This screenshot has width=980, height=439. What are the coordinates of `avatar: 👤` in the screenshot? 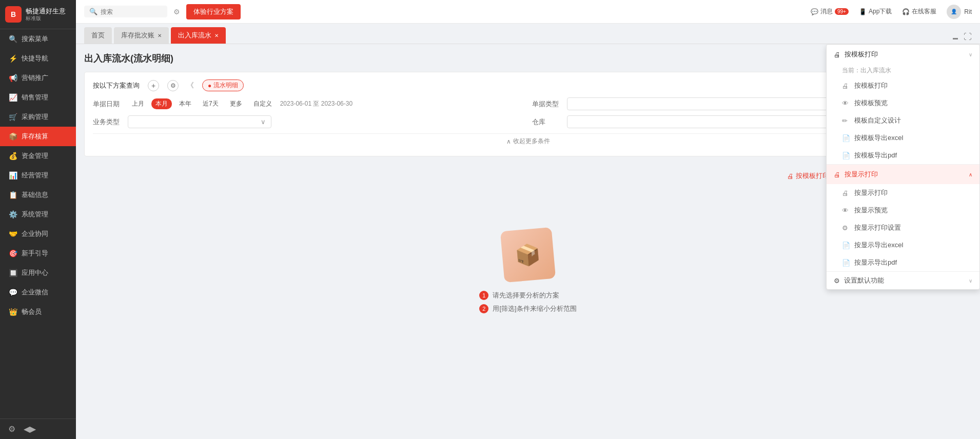 It's located at (954, 12).